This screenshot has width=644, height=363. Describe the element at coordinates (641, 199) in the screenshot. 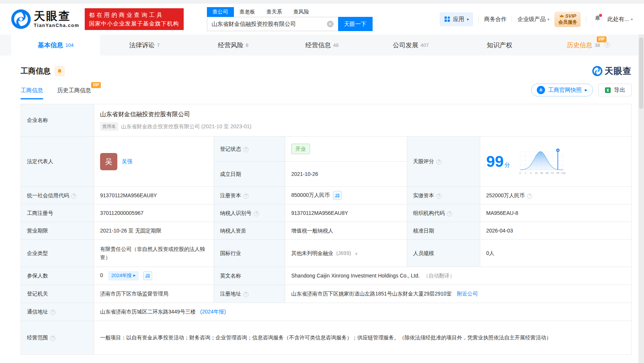

I see `scrollbar` at that location.